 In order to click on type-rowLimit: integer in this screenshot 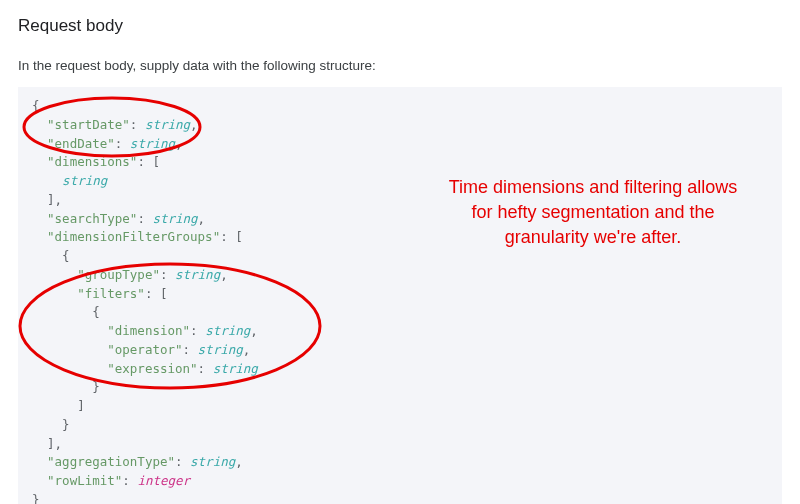, I will do `click(164, 480)`.